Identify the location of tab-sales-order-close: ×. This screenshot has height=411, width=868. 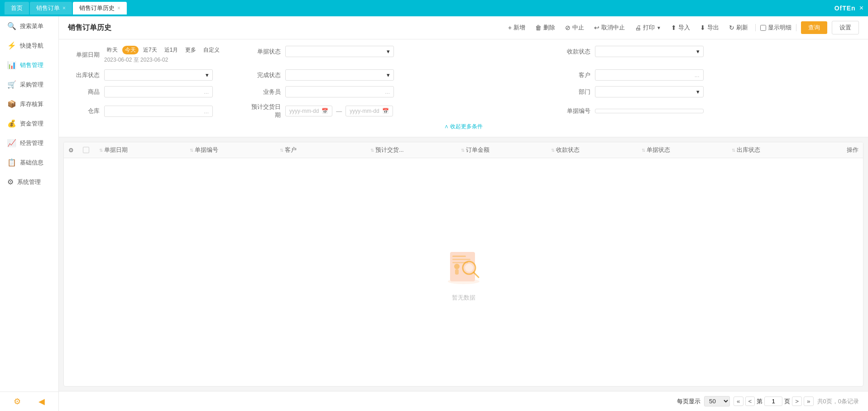
(64, 8).